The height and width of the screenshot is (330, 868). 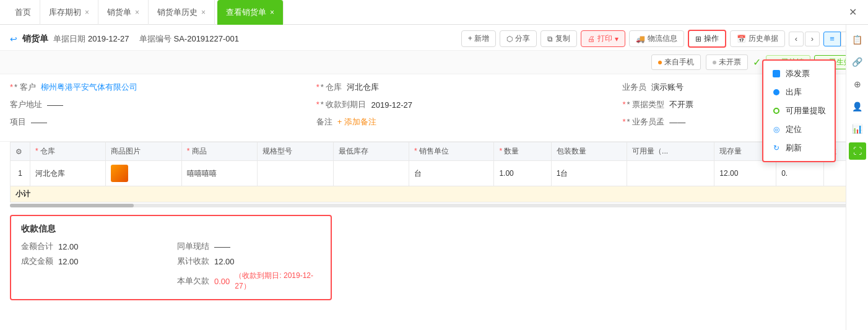 I want to click on copy-button: ⧉ 复制, so click(x=558, y=38).